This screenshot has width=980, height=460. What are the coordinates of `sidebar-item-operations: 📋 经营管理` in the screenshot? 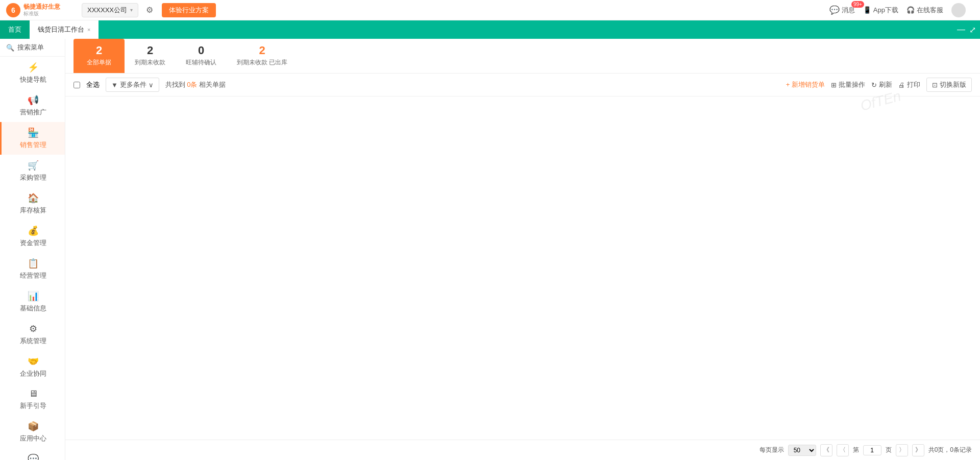 It's located at (33, 269).